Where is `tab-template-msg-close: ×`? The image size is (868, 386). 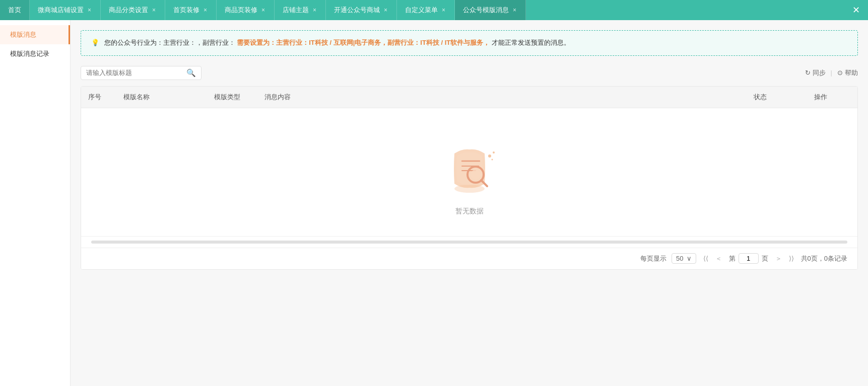
tab-template-msg-close: × is located at coordinates (515, 10).